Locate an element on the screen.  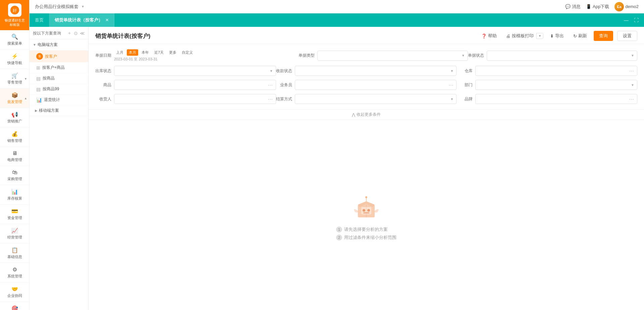
wholesale-icon: 📦 is located at coordinates (15, 95).